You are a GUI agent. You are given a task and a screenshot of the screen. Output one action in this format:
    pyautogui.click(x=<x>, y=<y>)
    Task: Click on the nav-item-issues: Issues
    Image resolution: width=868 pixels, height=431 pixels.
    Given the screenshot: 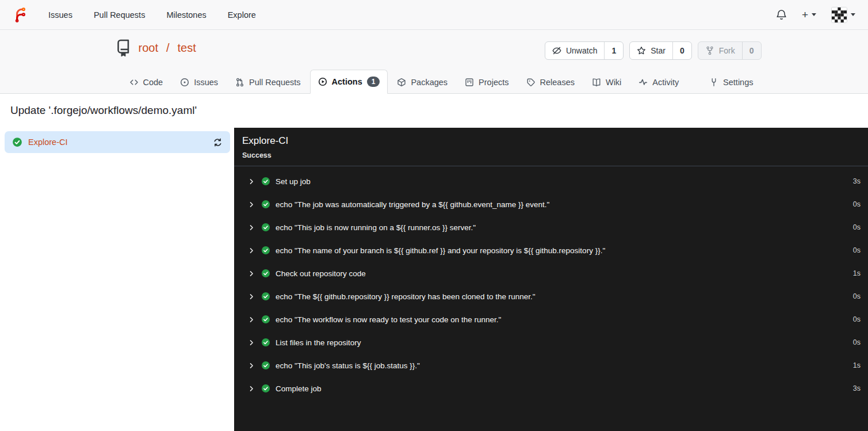 What is the action you would take?
    pyautogui.click(x=60, y=15)
    